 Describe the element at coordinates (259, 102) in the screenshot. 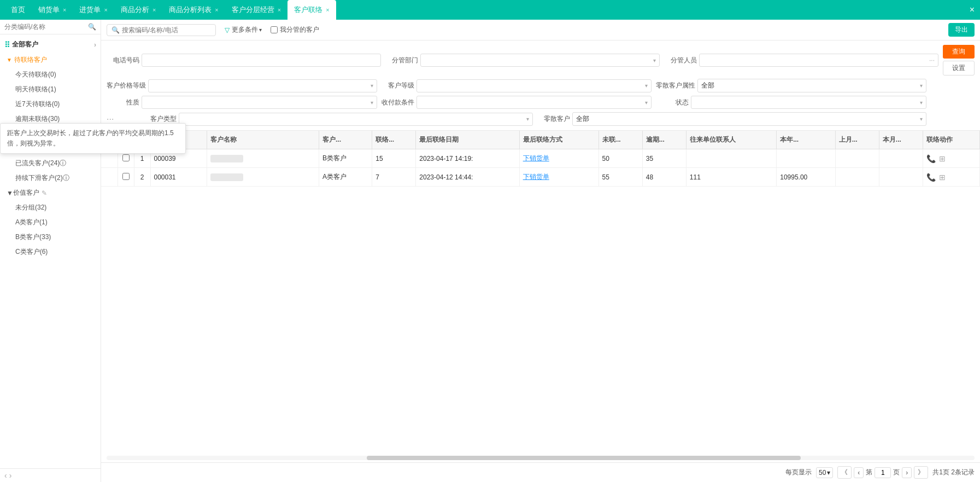

I see `nature-select: ▾` at that location.